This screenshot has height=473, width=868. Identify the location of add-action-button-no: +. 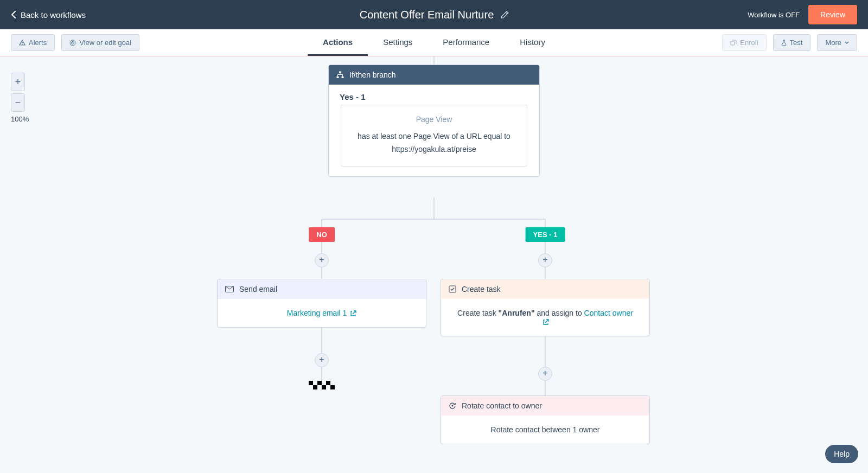
(322, 260).